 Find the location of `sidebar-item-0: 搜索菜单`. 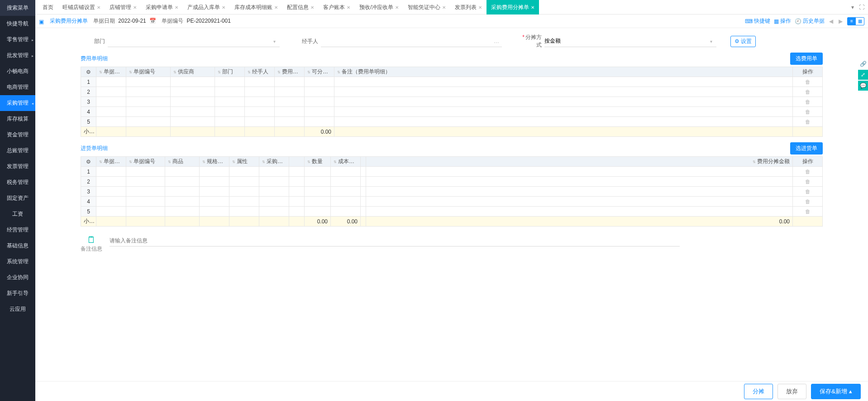

sidebar-item-0: 搜索菜单 is located at coordinates (18, 8).